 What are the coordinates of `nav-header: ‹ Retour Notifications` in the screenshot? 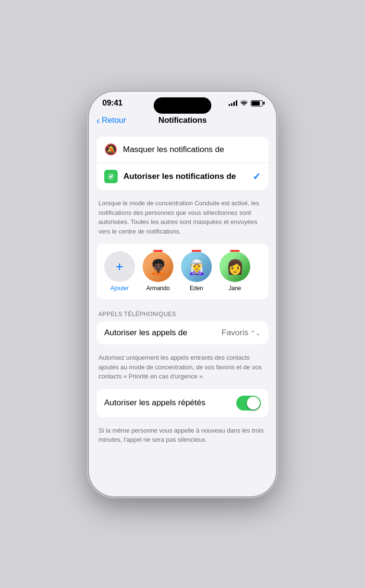 It's located at (182, 121).